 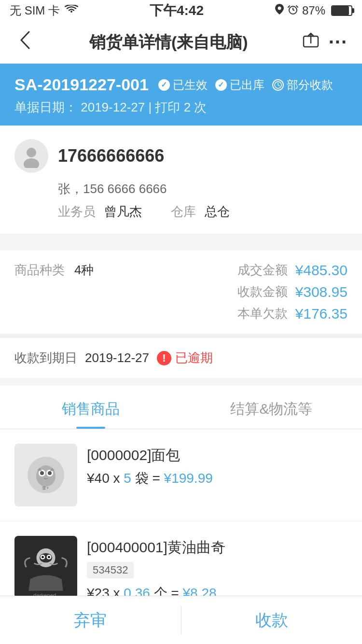 I want to click on category-label: 商品种类, so click(x=40, y=270).